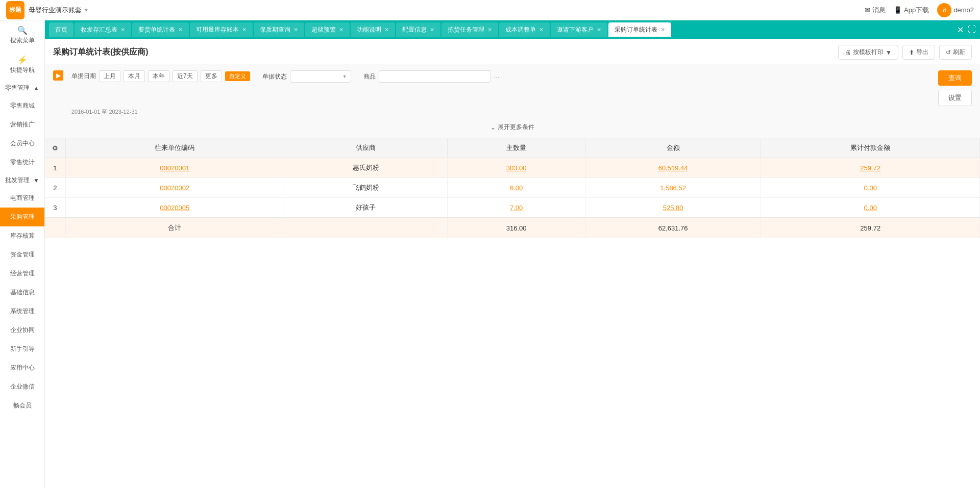  Describe the element at coordinates (103, 30) in the screenshot. I see `tab-receive-summary: 收发存汇总表 ✕` at that location.